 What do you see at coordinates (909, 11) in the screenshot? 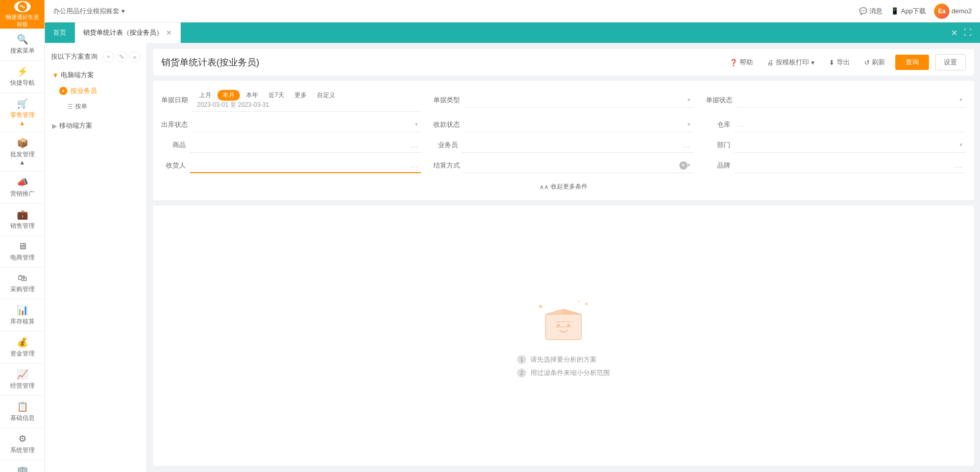
I see `app-download-btn: 📱 App下载` at bounding box center [909, 11].